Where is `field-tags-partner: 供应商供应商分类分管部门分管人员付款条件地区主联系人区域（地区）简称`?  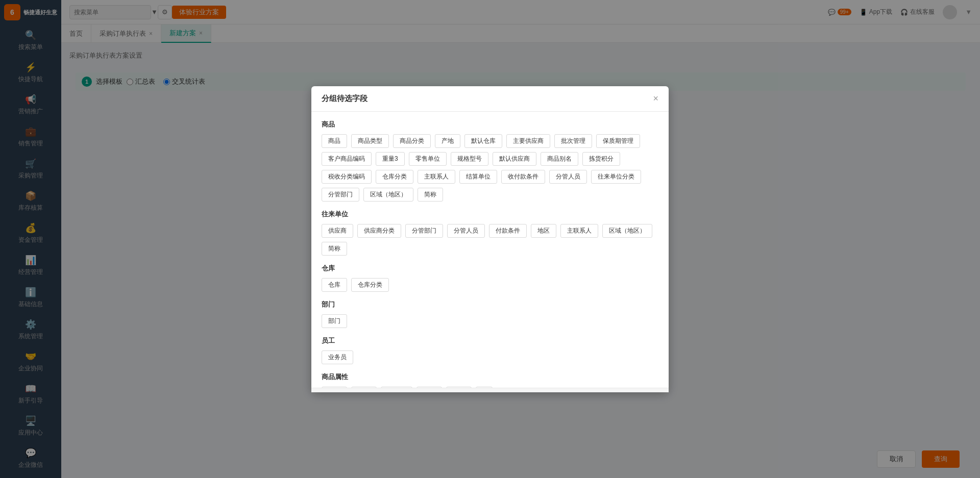 field-tags-partner: 供应商供应商分类分管部门分管人员付款条件地区主联系人区域（地区）简称 is located at coordinates (490, 240).